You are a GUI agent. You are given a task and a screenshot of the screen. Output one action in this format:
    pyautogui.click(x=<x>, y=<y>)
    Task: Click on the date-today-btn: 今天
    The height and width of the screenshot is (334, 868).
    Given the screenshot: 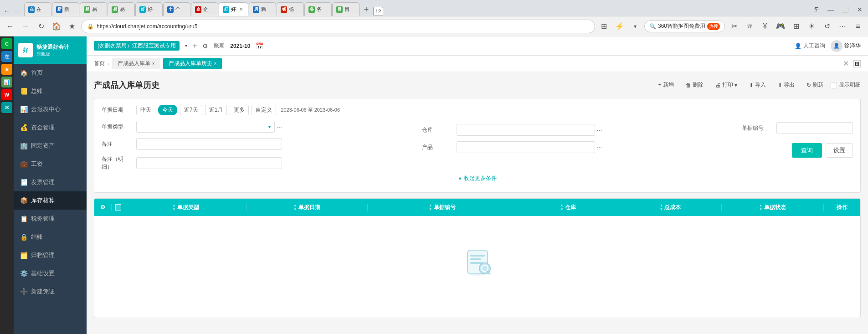 What is the action you would take?
    pyautogui.click(x=168, y=110)
    